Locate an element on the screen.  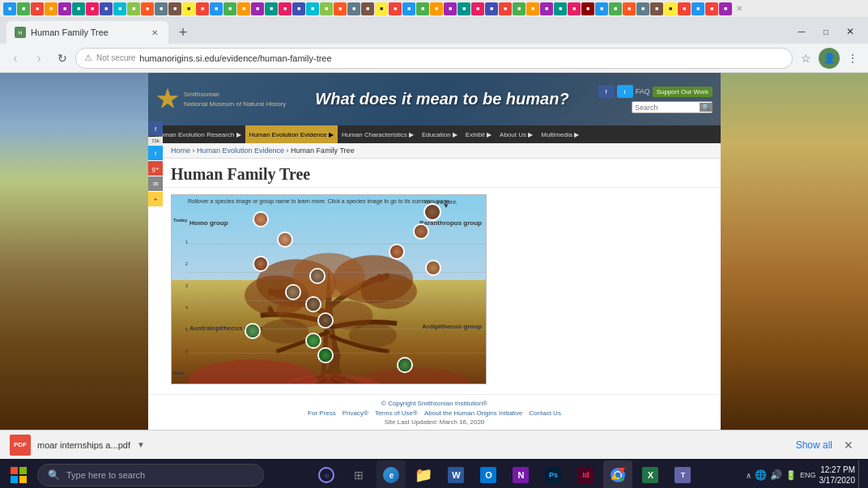
ext-icon-8: ■ is located at coordinates (106, 9).